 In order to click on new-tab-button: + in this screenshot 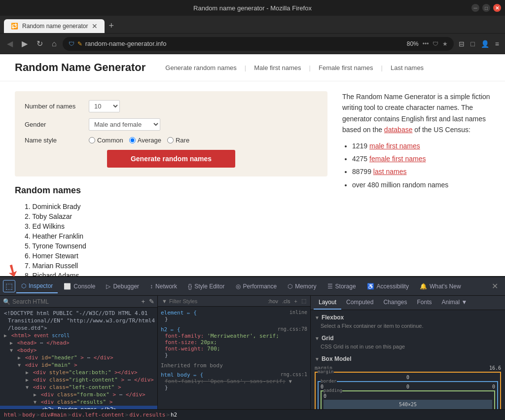, I will do `click(111, 26)`.